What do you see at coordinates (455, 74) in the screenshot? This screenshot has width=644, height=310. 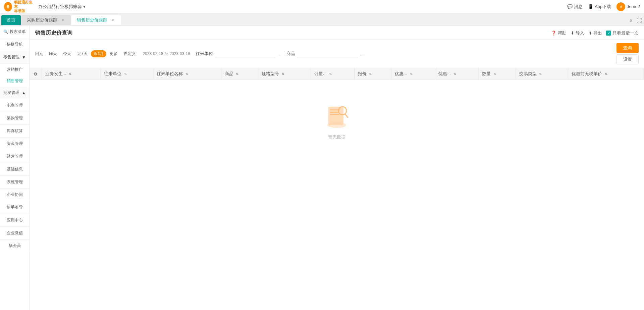 I see `sort-icon-discount2: ⇅` at bounding box center [455, 74].